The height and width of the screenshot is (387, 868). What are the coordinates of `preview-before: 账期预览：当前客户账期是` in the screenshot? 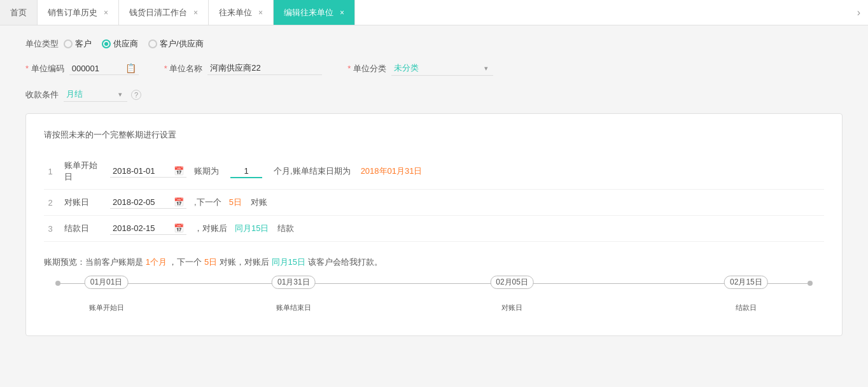 It's located at (94, 262).